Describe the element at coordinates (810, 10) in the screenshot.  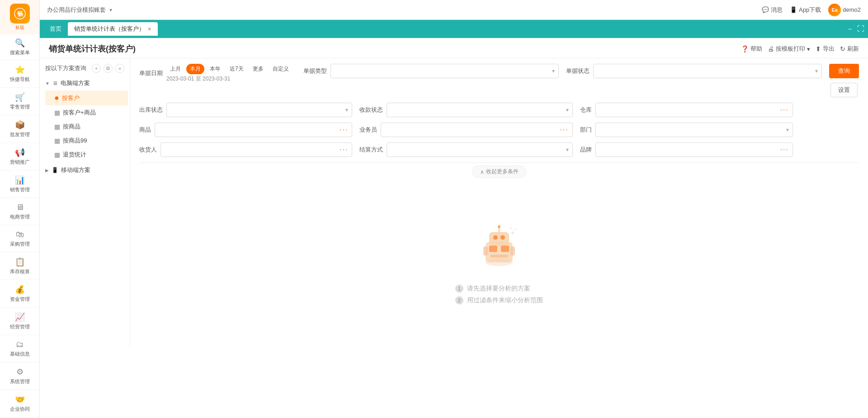
I see `app-download-label: App下载` at that location.